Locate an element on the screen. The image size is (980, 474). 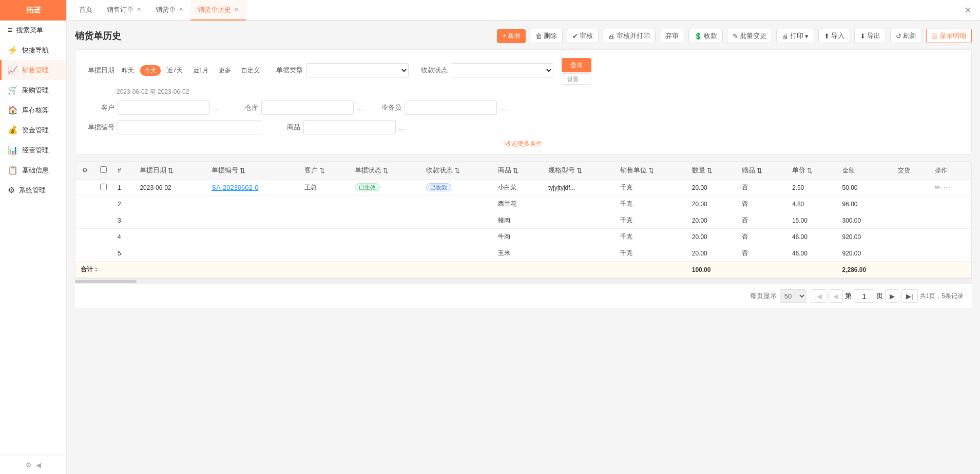
warehouse-ellipsis: ... is located at coordinates (360, 108).